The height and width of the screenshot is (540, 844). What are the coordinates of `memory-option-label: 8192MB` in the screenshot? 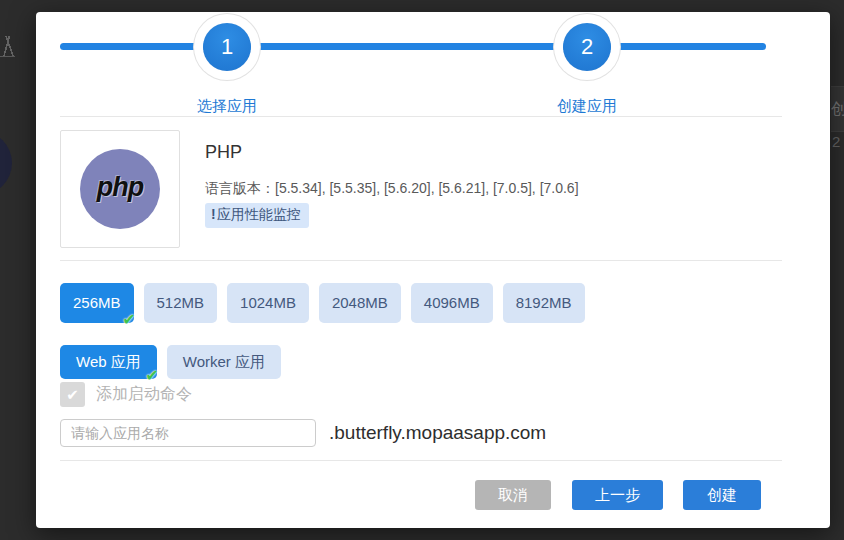 It's located at (544, 302).